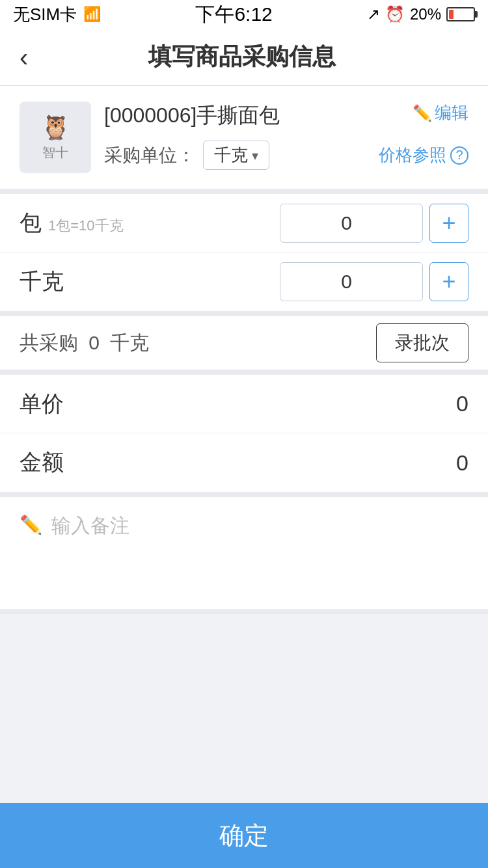 The width and height of the screenshot is (488, 868). I want to click on status-bar: 无SIM卡 📶 下午6:12 ↗ ⏰ 20%, so click(244, 14).